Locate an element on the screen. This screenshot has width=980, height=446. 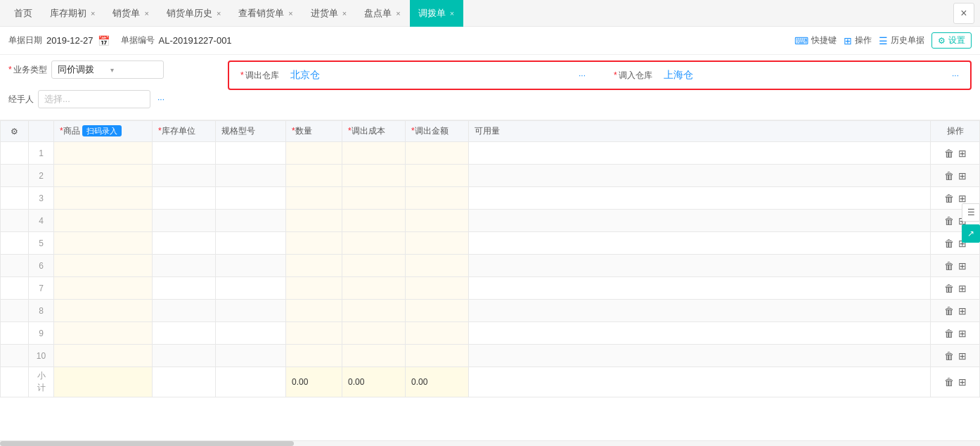
operations-button: ⊞ 操作 is located at coordinates (858, 41).